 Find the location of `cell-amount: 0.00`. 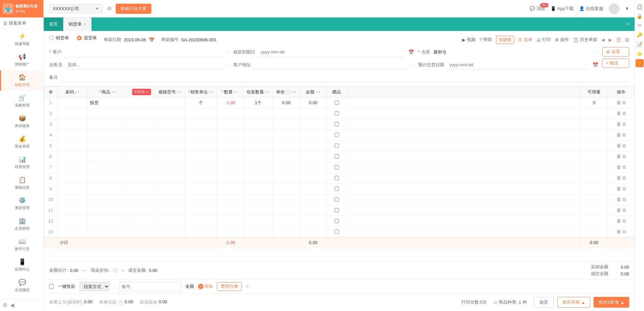

cell-amount: 0.00 is located at coordinates (313, 103).